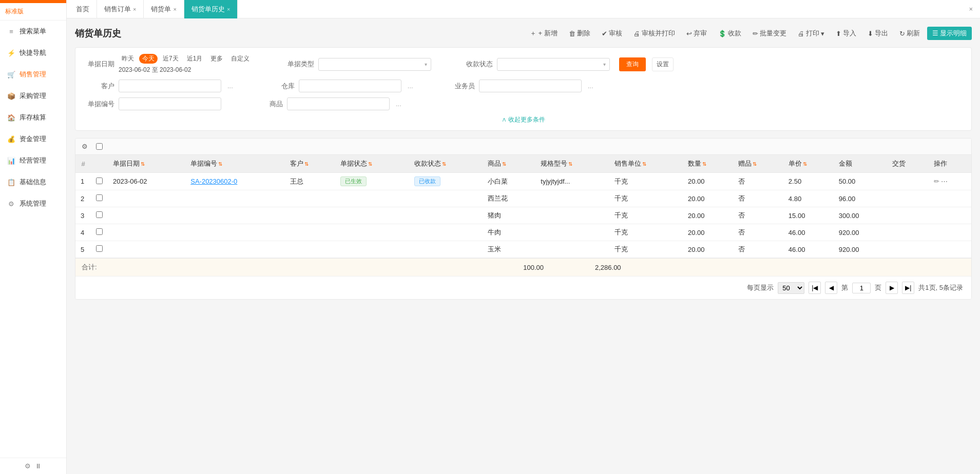  What do you see at coordinates (217, 58) in the screenshot?
I see `date-tag-more: 更多` at bounding box center [217, 58].